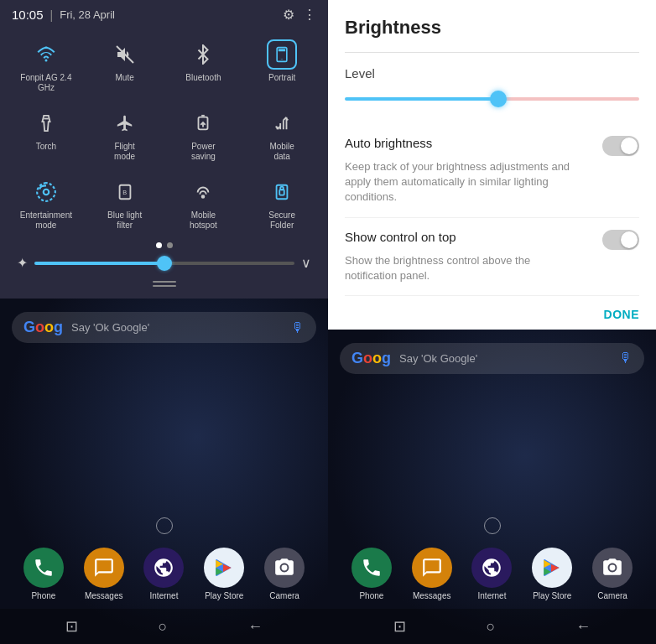 This screenshot has width=656, height=644. I want to click on torch-label: Torch, so click(46, 147).